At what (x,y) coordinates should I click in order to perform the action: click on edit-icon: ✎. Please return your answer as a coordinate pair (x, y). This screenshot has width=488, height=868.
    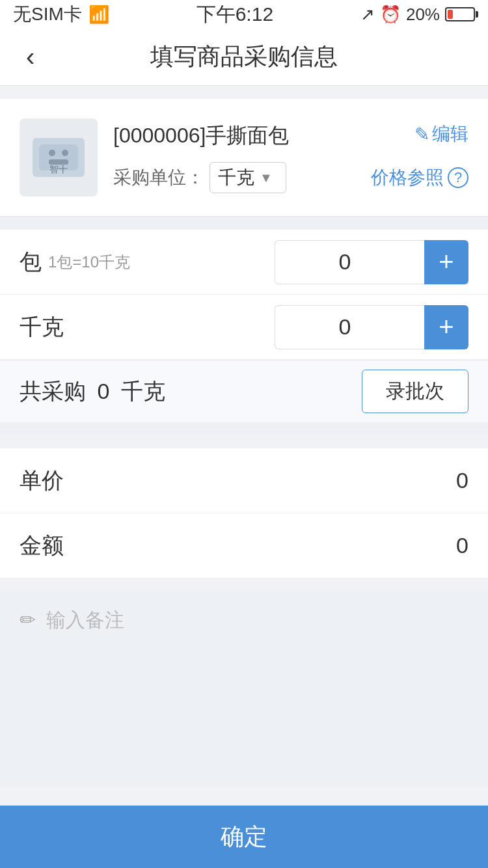
    Looking at the image, I should click on (422, 134).